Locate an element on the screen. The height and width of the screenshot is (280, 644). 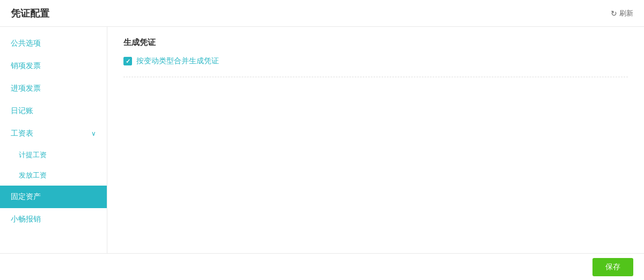
merge-by-type-checkbox is located at coordinates (128, 61).